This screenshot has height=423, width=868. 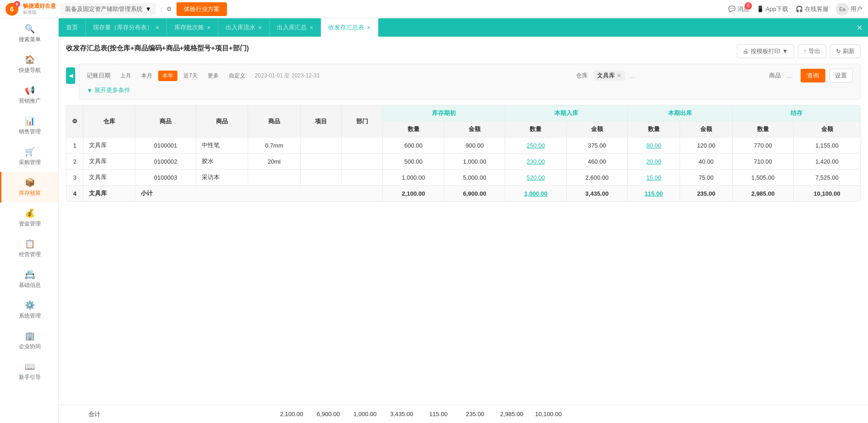 What do you see at coordinates (789, 76) in the screenshot?
I see `goods-dots: ...` at bounding box center [789, 76].